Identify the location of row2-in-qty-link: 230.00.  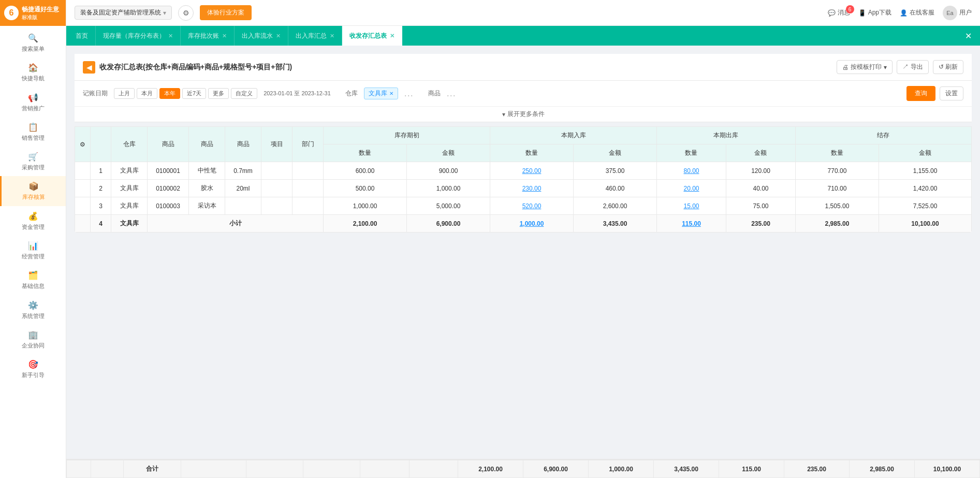
(532, 189).